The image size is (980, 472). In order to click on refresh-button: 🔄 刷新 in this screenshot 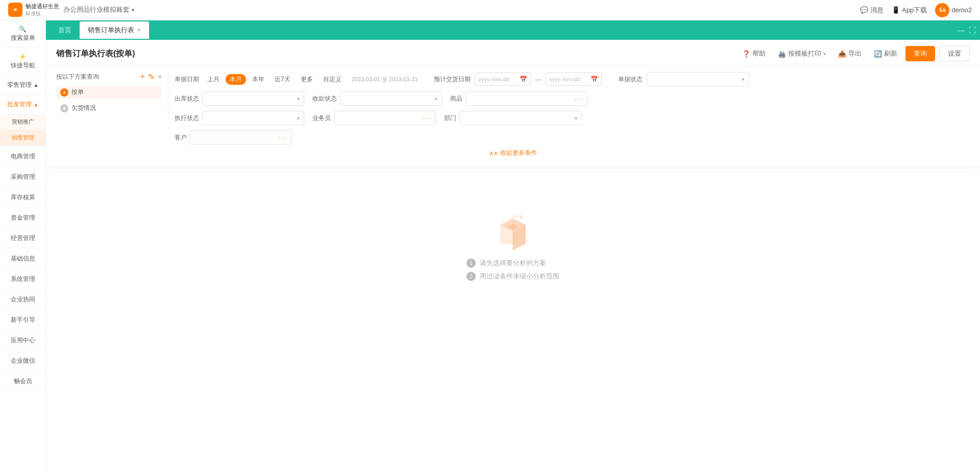, I will do `click(886, 54)`.